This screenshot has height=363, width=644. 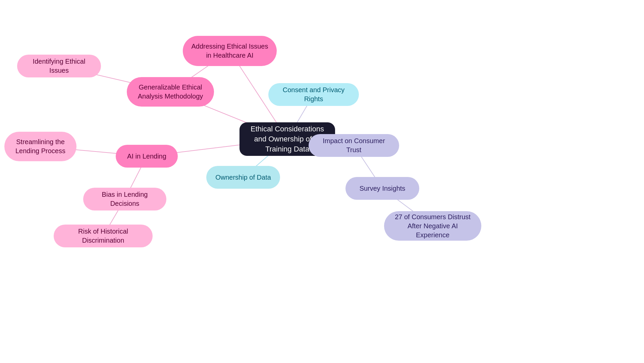 What do you see at coordinates (59, 66) in the screenshot?
I see `node-identifying-ethical: Identifying Ethical Issues` at bounding box center [59, 66].